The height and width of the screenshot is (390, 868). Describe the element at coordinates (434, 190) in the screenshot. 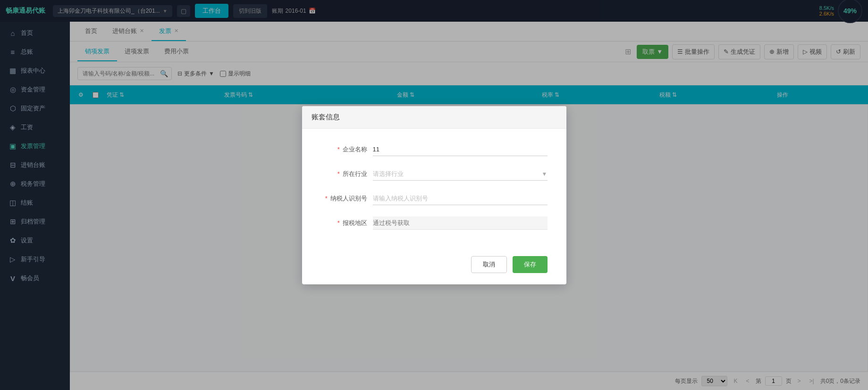

I see `dialog-body: * 企业名称 * 所在行业 请选择行业` at that location.